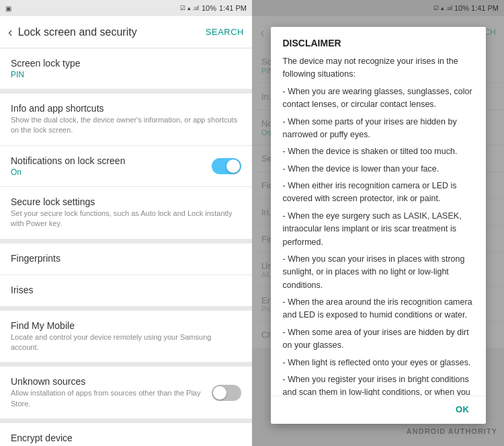  What do you see at coordinates (112, 393) in the screenshot?
I see `unknown-sources-text-block: Unknown sources Allow installation of ap…` at bounding box center [112, 393].